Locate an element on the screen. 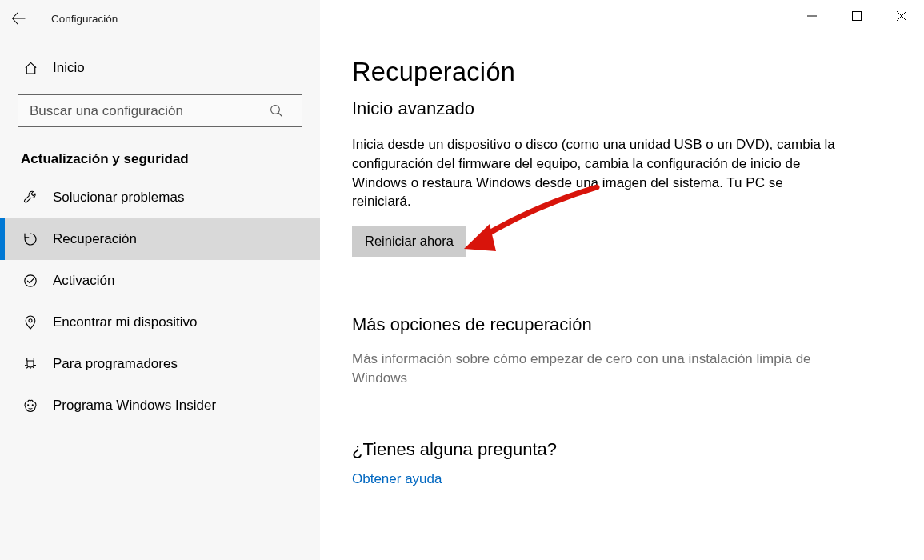 The image size is (924, 560). more-options-heading: Más opciones de recuperación is located at coordinates (622, 325).